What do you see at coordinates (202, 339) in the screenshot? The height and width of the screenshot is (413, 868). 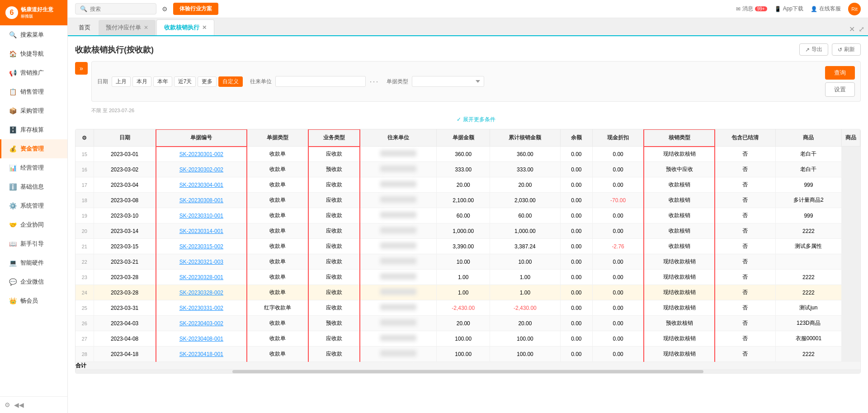 I see `voucher-no-link: SK-20230408-001` at bounding box center [202, 339].